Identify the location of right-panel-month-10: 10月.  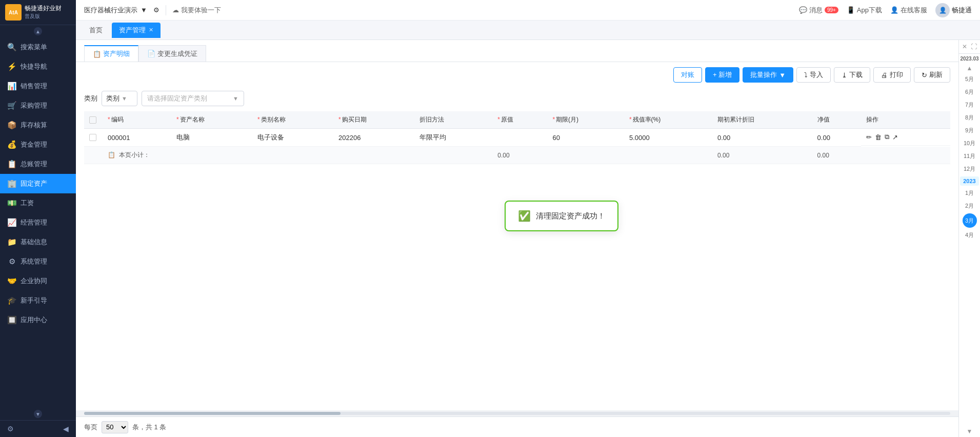
(969, 144).